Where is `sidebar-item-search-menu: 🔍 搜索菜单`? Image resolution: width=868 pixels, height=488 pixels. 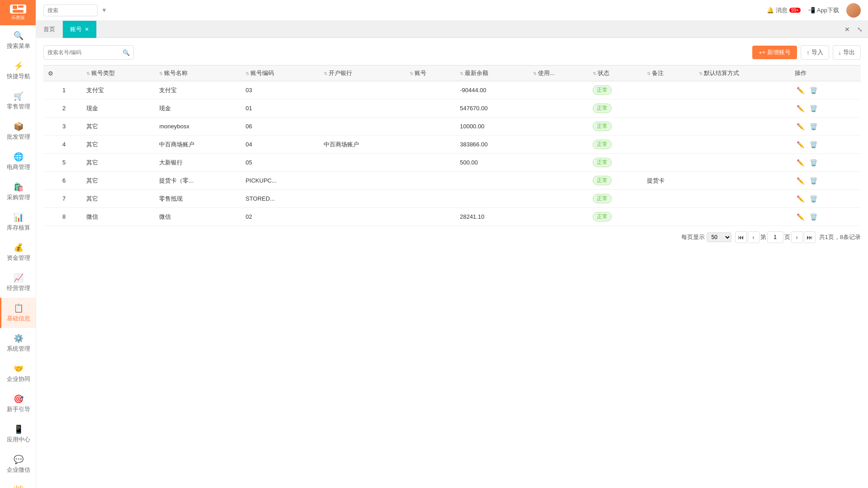
sidebar-item-search-menu: 🔍 搜索菜单 is located at coordinates (18, 41).